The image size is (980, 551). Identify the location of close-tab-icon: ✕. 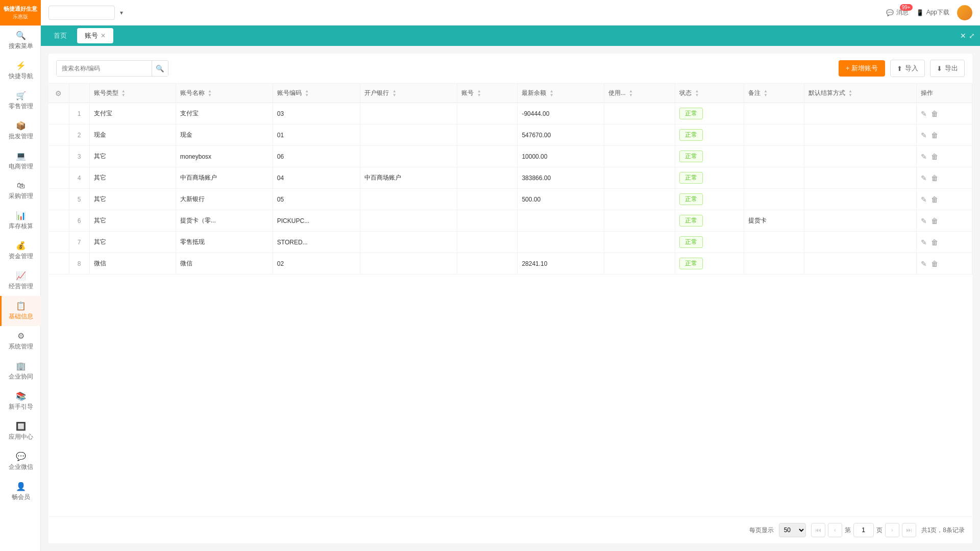
(963, 36).